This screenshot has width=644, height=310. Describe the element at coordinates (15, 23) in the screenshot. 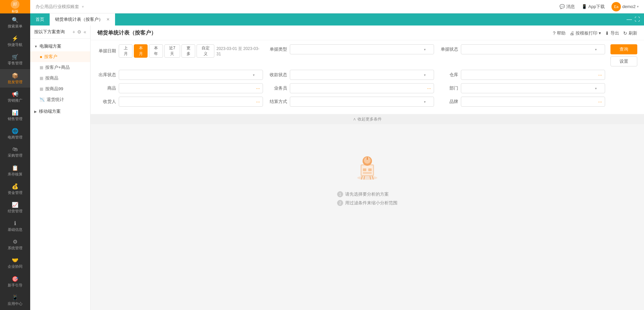

I see `sidebar-item-search-menu: 🔍 搜索菜单` at that location.